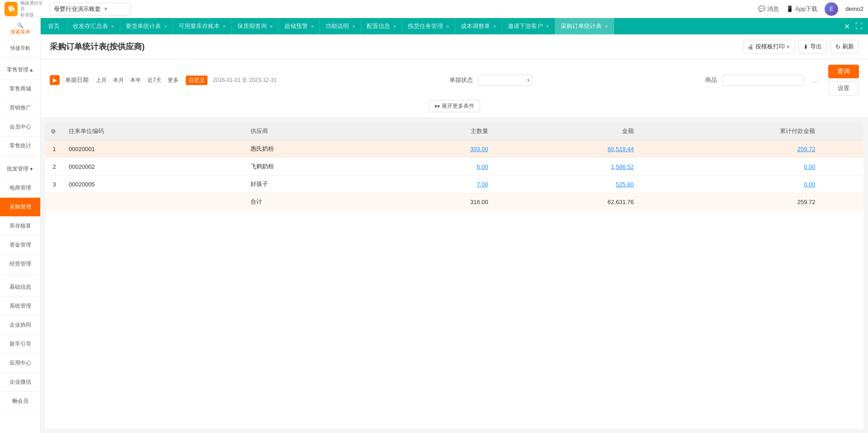  What do you see at coordinates (395, 26) in the screenshot?
I see `tab-close-config: ✕` at bounding box center [395, 26].